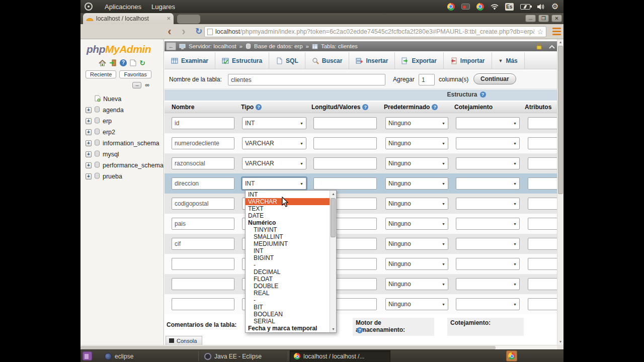 Image resolution: width=644 pixels, height=362 pixels. What do you see at coordinates (103, 63) in the screenshot?
I see `home-icon` at bounding box center [103, 63].